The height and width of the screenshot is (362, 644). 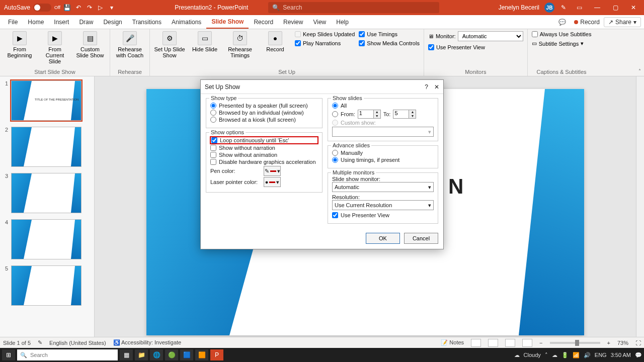 I want to click on thumb-item: 5, so click(x=47, y=286).